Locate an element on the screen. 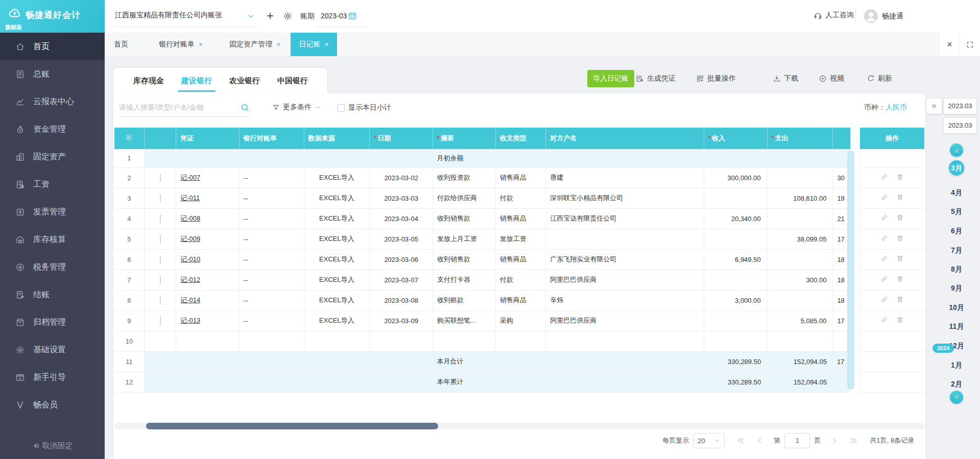 The image size is (980, 459). month-item-8月: 8月 is located at coordinates (957, 269).